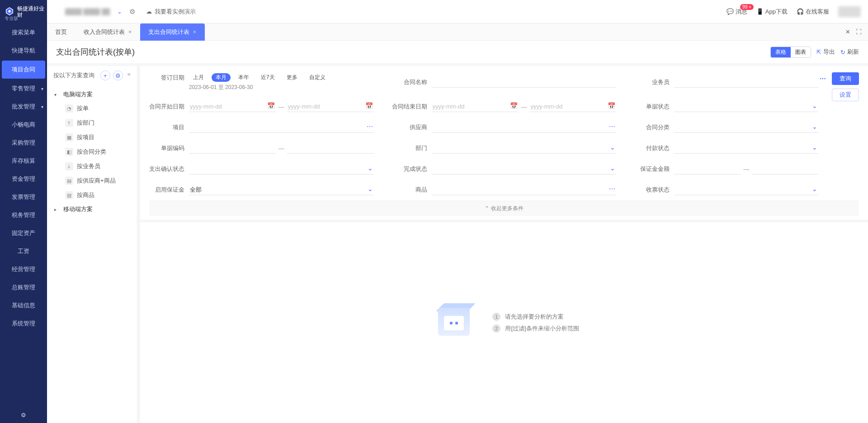 The image size is (868, 423). Describe the element at coordinates (813, 12) in the screenshot. I see `customer-service-button: 🎧 在线客服` at that location.